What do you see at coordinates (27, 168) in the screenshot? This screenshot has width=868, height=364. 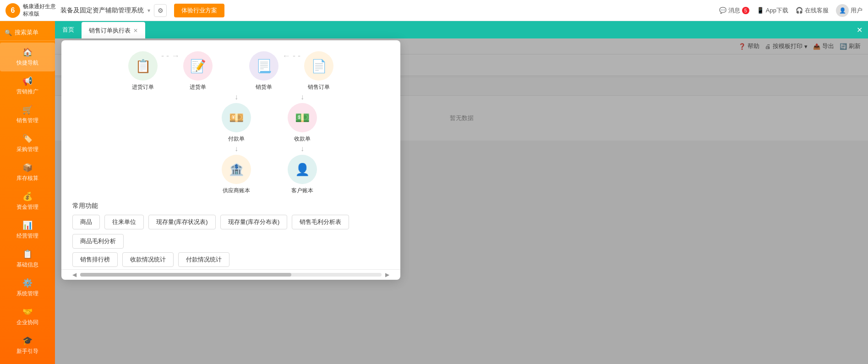 I see `inventory-icon: 📦` at bounding box center [27, 168].